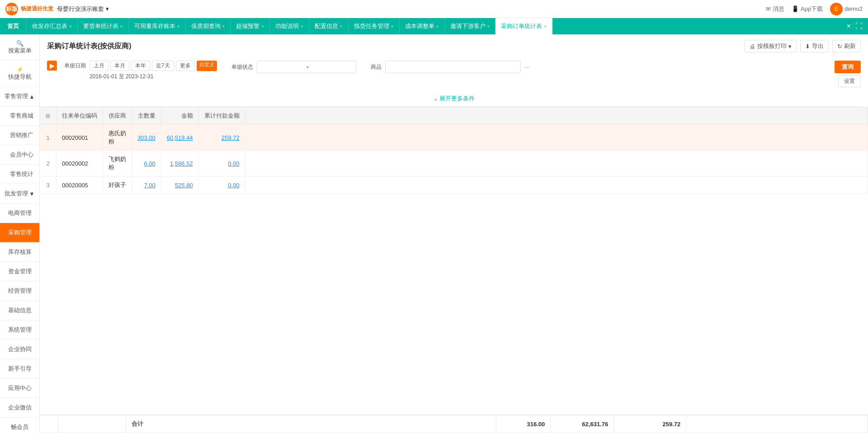  I want to click on logo-icon: 标版, so click(12, 9).